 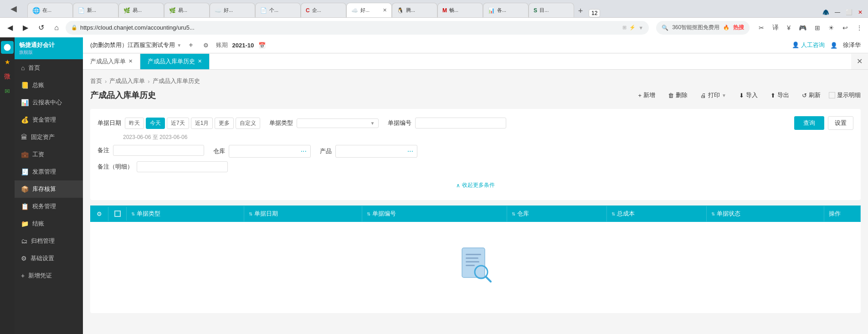 I want to click on refresh-btn: ↺ 刷新, so click(x=811, y=95).